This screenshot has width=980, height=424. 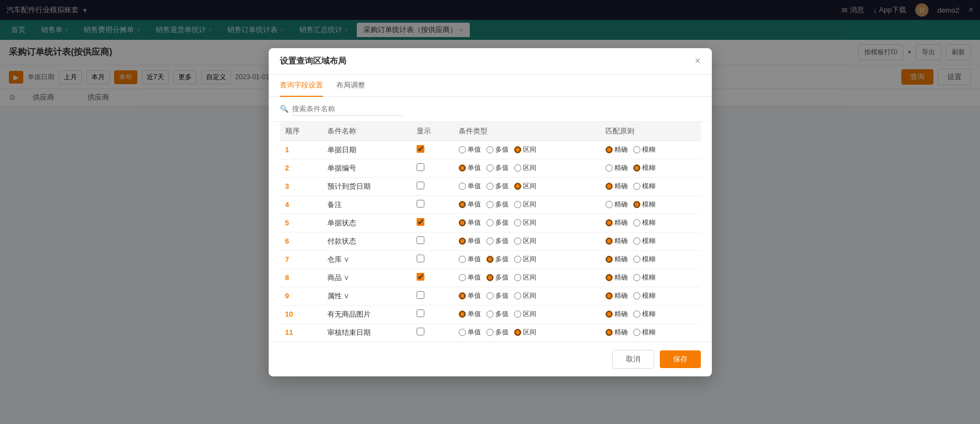 I want to click on match-radio-模糊-7, so click(x=637, y=259).